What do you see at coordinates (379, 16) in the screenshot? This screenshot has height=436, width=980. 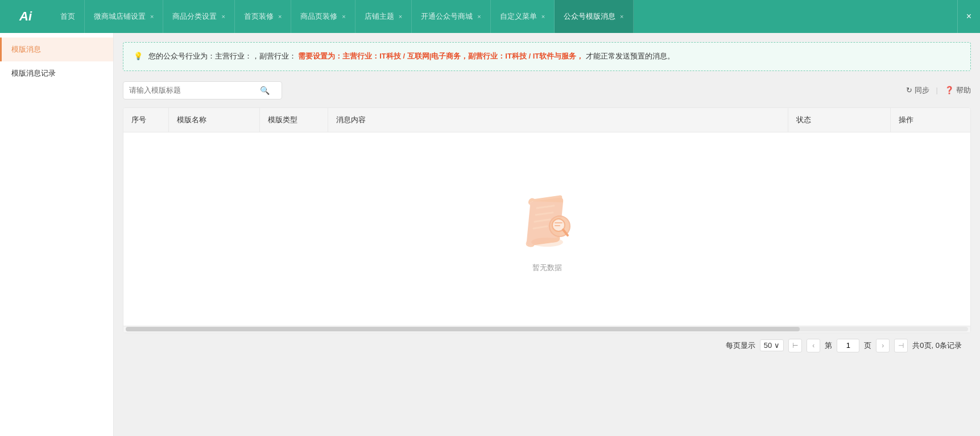 I see `topbar-tab-label-5: 店铺主题` at bounding box center [379, 16].